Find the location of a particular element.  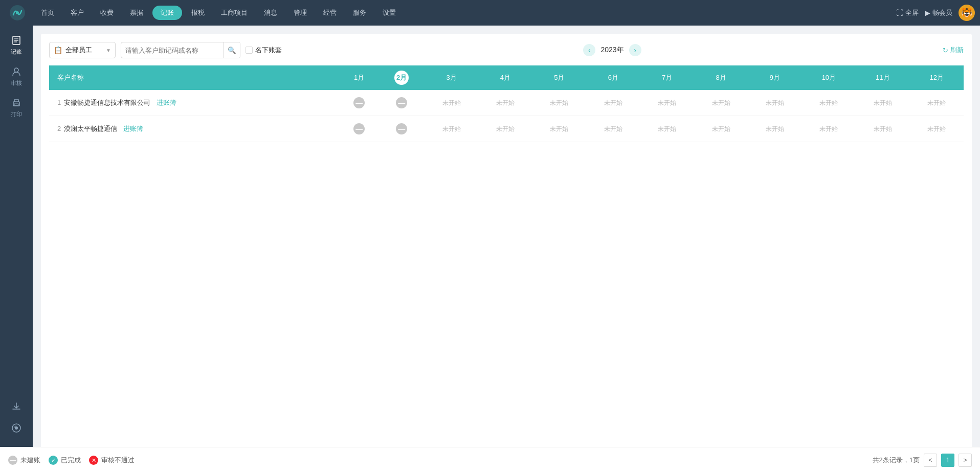

nav-item-manage: 管理 is located at coordinates (300, 13).